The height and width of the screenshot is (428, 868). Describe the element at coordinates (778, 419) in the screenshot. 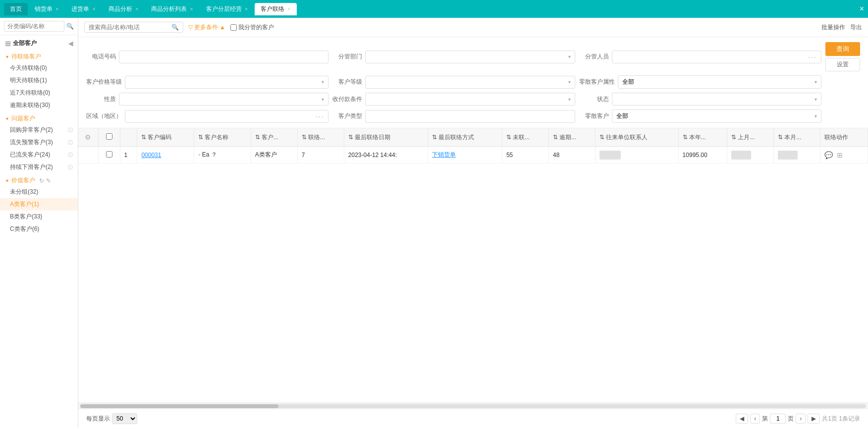

I see `page-input` at that location.